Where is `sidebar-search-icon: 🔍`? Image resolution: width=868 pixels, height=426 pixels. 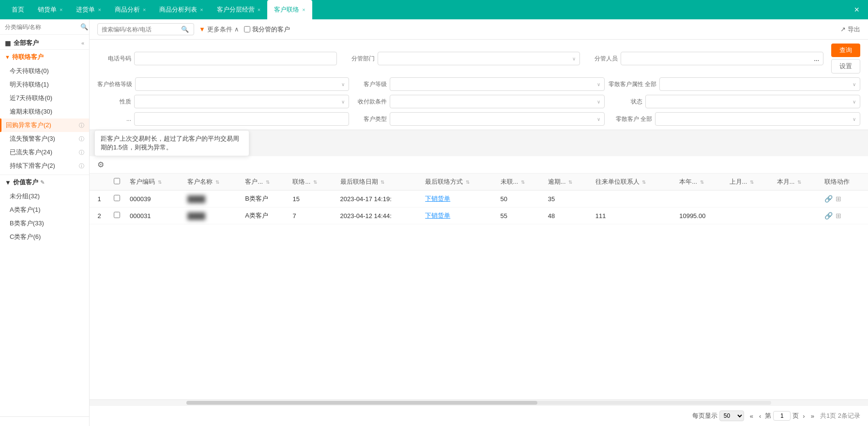
sidebar-search-icon: 🔍 is located at coordinates (84, 27).